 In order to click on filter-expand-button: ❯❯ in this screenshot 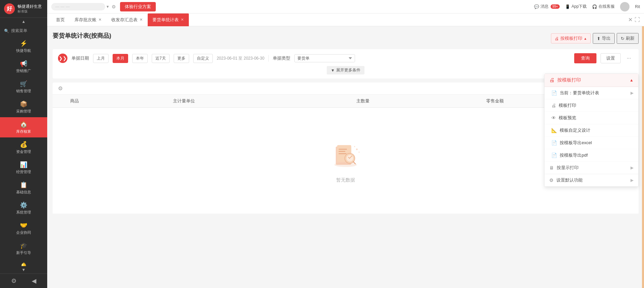, I will do `click(63, 58)`.